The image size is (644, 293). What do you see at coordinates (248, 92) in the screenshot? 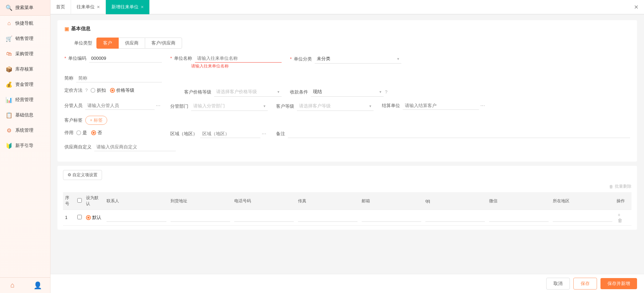
I see `cpl-select: 请选择客户价格等级 ▾` at bounding box center [248, 92].